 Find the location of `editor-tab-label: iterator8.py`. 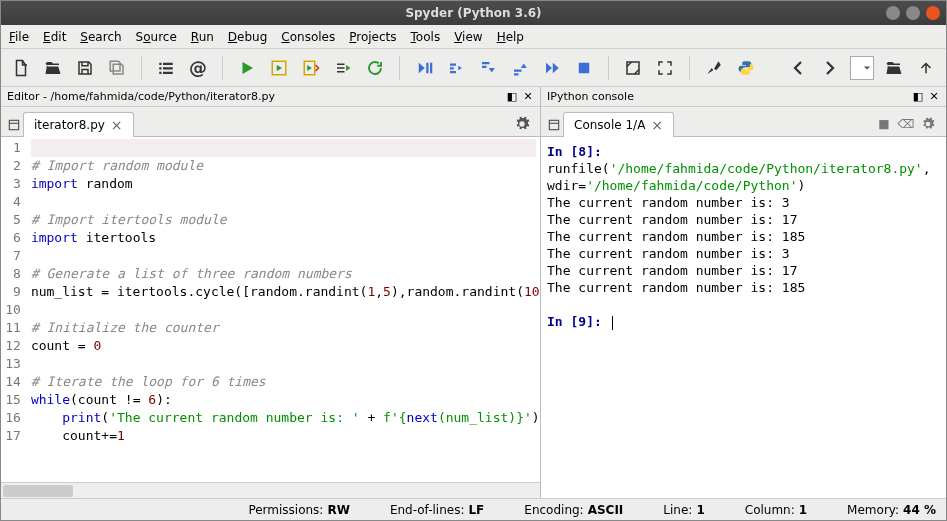

editor-tab-label: iterator8.py is located at coordinates (70, 125).